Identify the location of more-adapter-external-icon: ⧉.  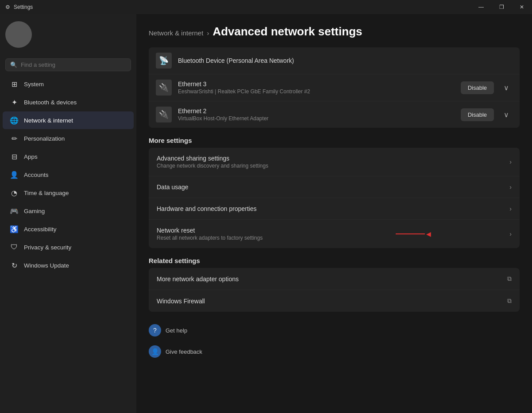
(509, 279).